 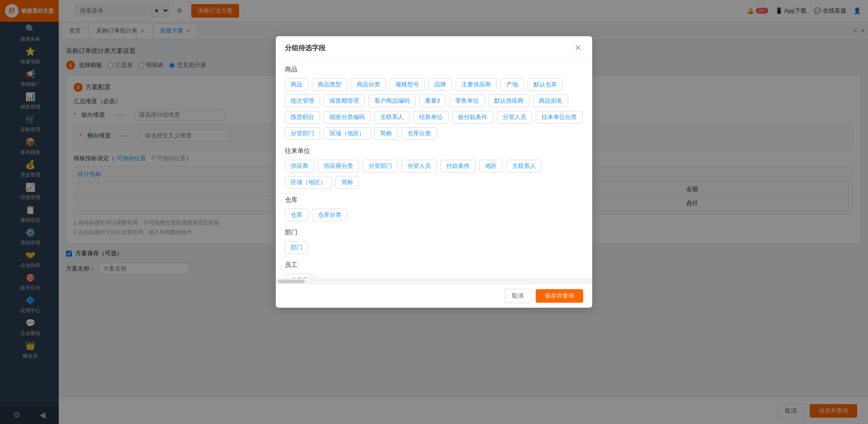 I want to click on field-section-title-往来单位: 往来单位, so click(x=434, y=151).